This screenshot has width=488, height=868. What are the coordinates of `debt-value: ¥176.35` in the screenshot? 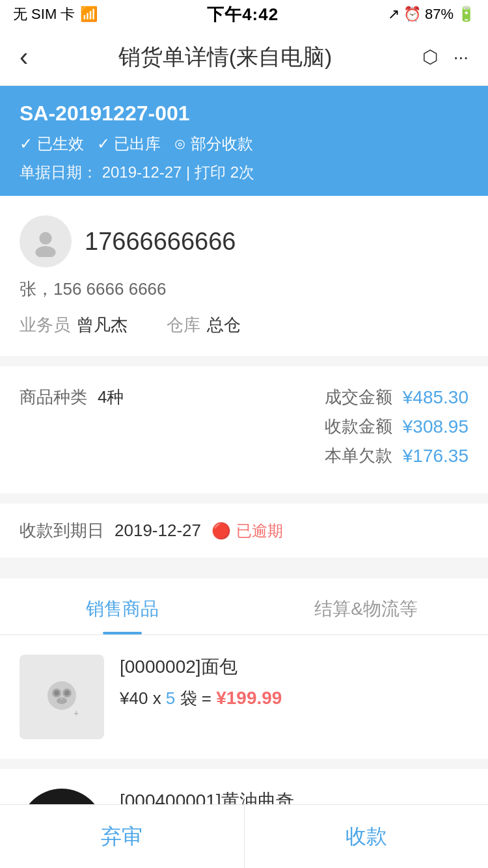 It's located at (436, 456).